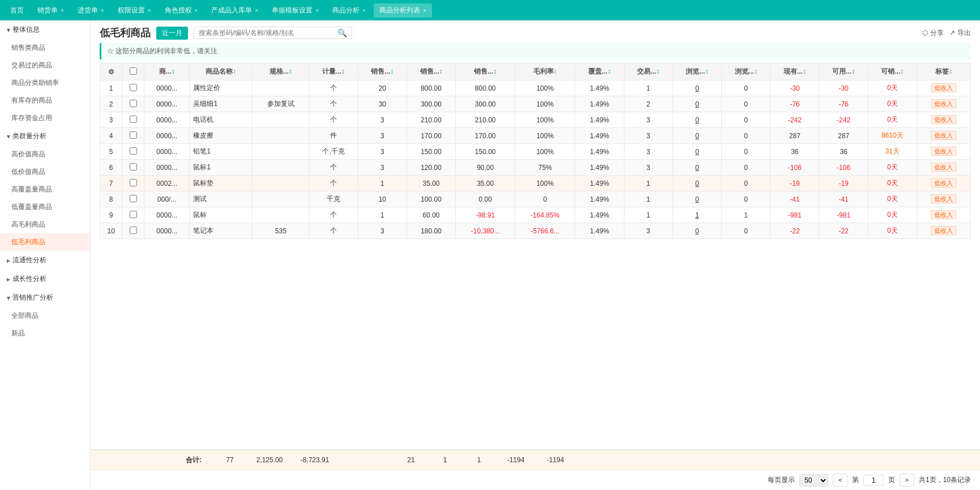 This screenshot has width=980, height=490. Describe the element at coordinates (45, 242) in the screenshot. I see `sidebar-item-low-margin: 低毛利商品` at that location.